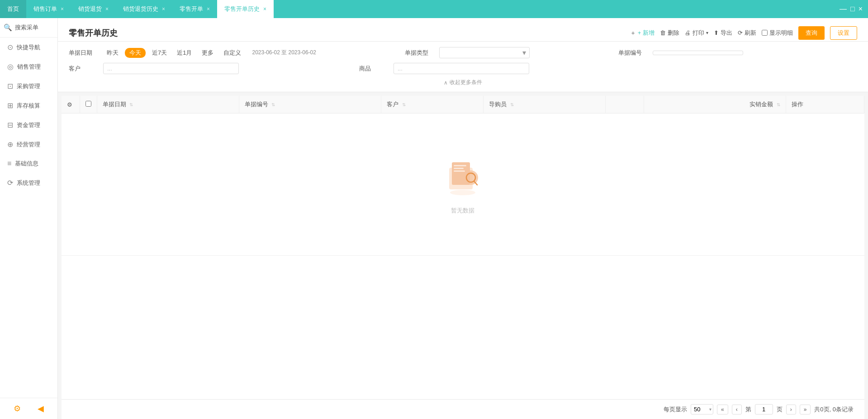 This screenshot has width=868, height=419. Describe the element at coordinates (29, 28) in the screenshot. I see `sidebar-search: 🔍 搜索采单` at that location.